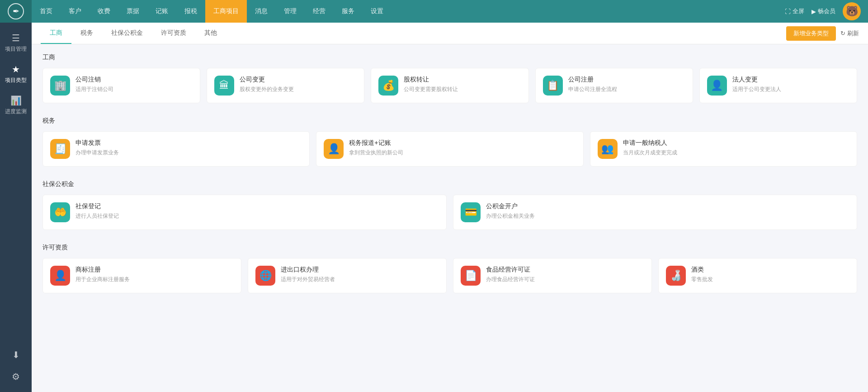 The width and height of the screenshot is (868, 392). I want to click on card-text: 申请一般纳税人当月或次月成变更完成, so click(736, 148).